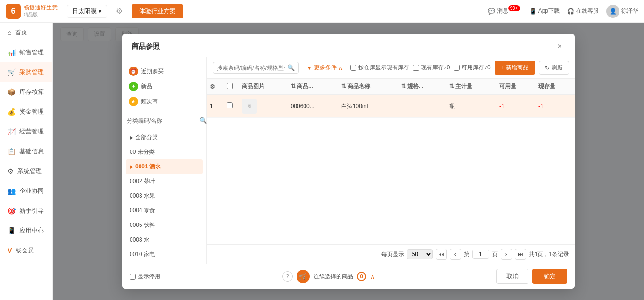 This screenshot has width=644, height=300. What do you see at coordinates (11, 132) in the screenshot?
I see `management-icon: 📈` at bounding box center [11, 132].